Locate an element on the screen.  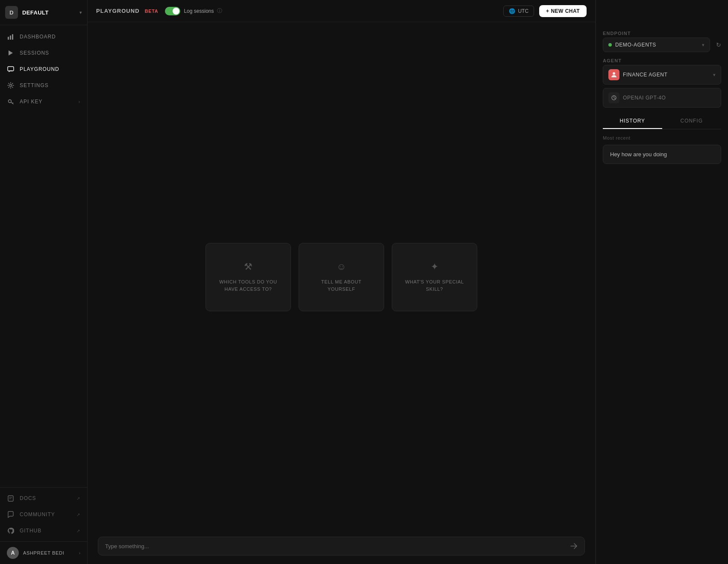
spacer is located at coordinates (662, 143).